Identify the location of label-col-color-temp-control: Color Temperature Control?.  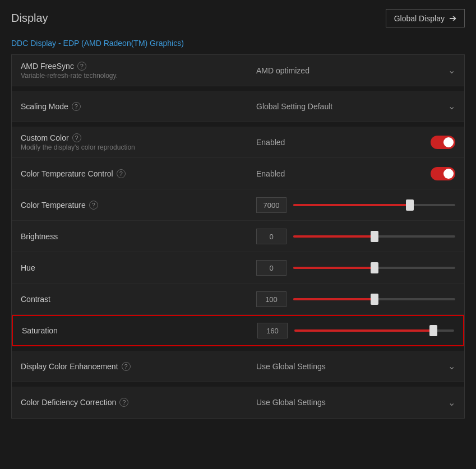
(130, 174).